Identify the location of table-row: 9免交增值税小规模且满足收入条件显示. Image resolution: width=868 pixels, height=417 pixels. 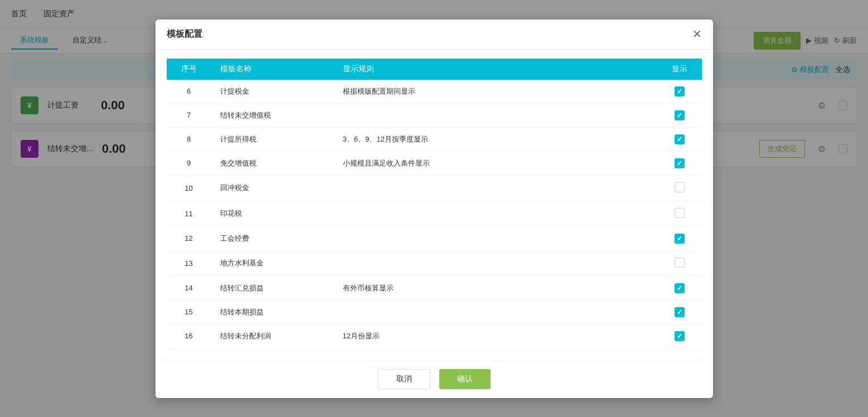
(434, 163).